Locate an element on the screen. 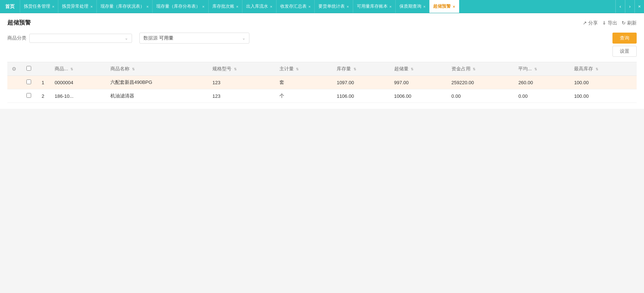 The image size is (644, 293). col-header-name: 商品名称 ⇅ is located at coordinates (157, 69).